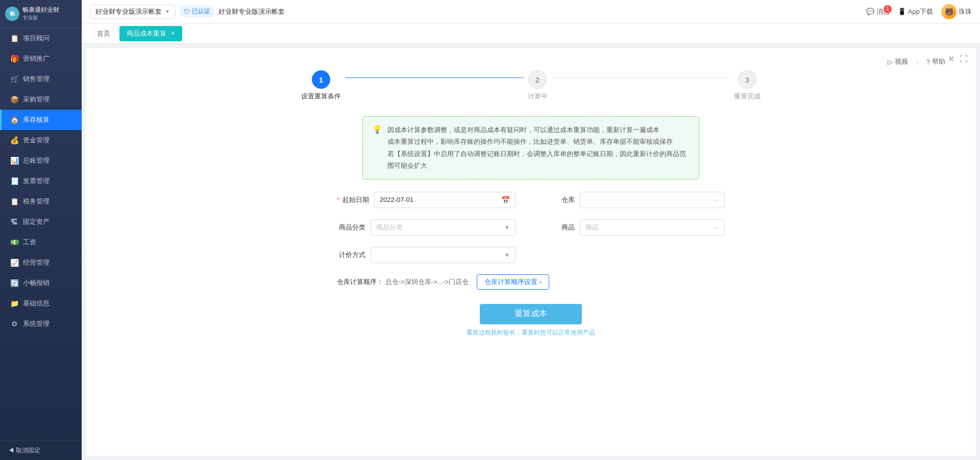 Image resolution: width=980 pixels, height=460 pixels. What do you see at coordinates (41, 263) in the screenshot?
I see `sidebar-item-operations: 📈 经营管理` at bounding box center [41, 263].